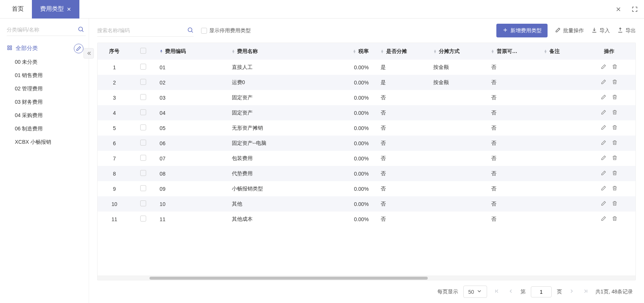  Describe the element at coordinates (586, 292) in the screenshot. I see `pager-last-button` at that location.